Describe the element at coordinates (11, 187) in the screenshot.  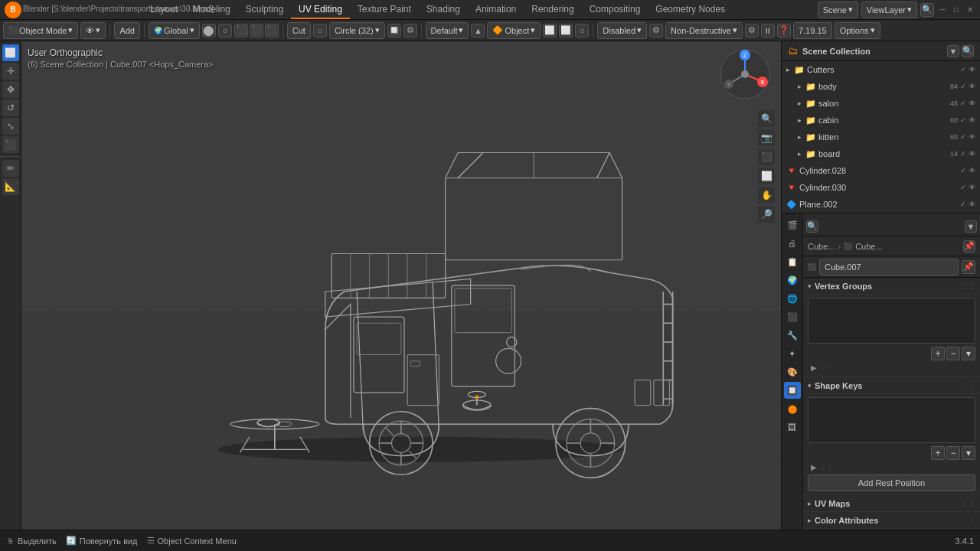
I see `measure-tool: 📐` at that location.